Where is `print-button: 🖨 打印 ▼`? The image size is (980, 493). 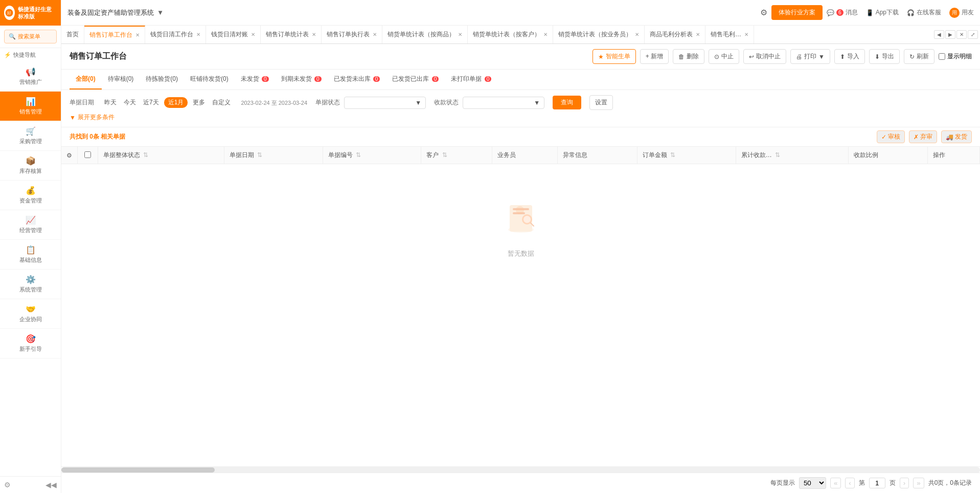
print-button: 🖨 打印 ▼ is located at coordinates (810, 56).